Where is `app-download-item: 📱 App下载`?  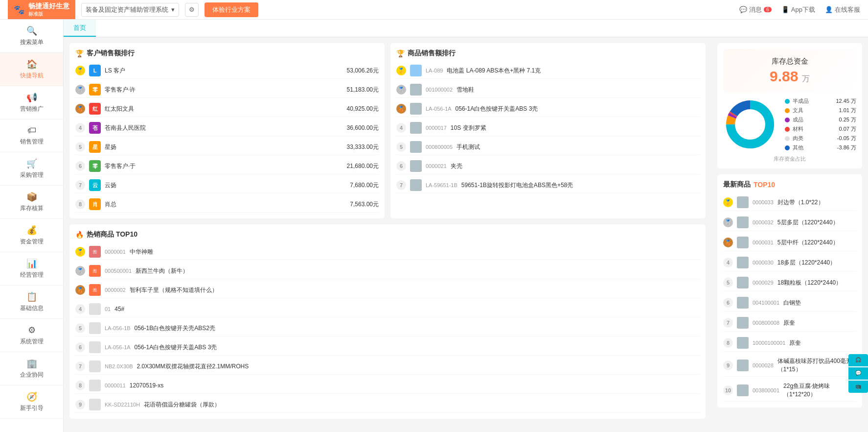
app-download-item: 📱 App下载 is located at coordinates (799, 10).